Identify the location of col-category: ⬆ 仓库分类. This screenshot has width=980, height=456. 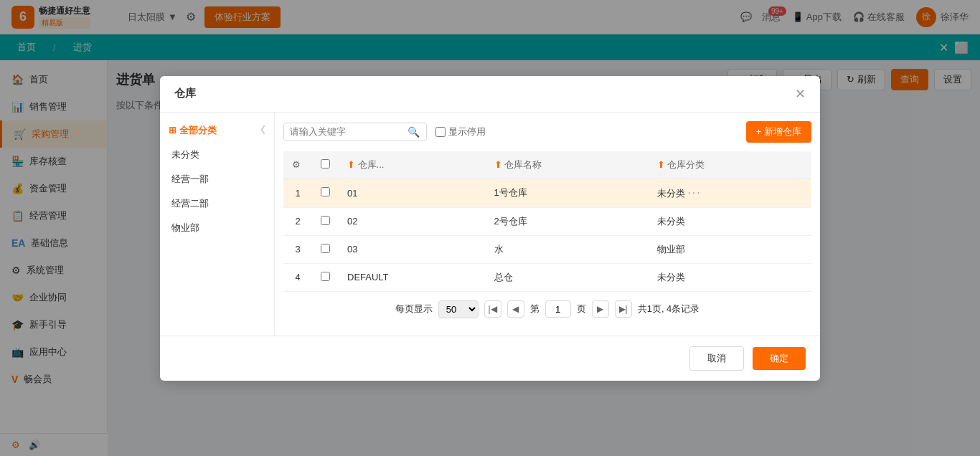
(730, 165).